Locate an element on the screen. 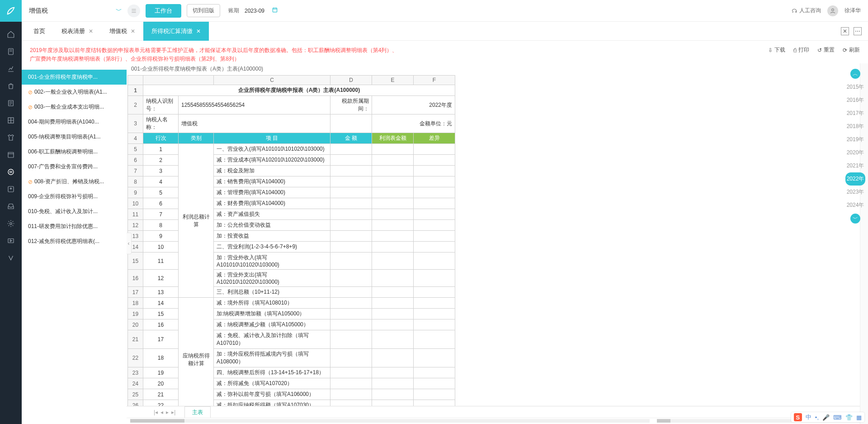  sheet-last-icon: ▸| is located at coordinates (174, 412).